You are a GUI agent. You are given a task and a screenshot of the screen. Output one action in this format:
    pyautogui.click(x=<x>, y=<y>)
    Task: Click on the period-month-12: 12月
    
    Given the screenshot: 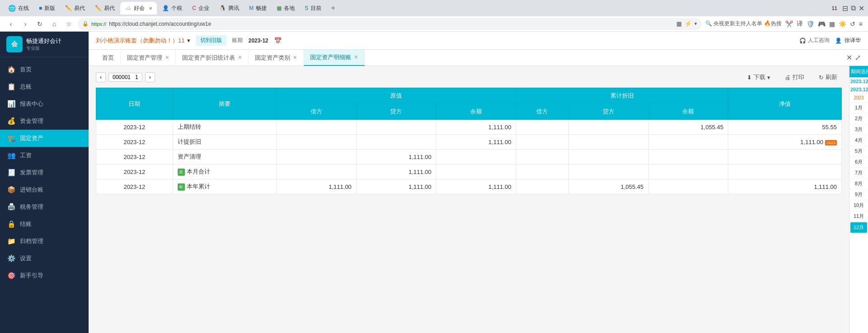 What is the action you would take?
    pyautogui.click(x=859, y=228)
    